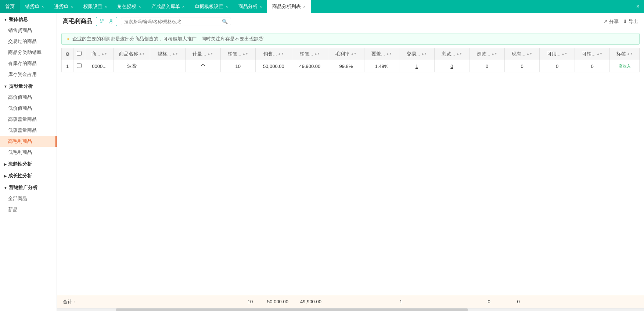 This screenshot has width=644, height=311. Describe the element at coordinates (487, 66) in the screenshot. I see `row-browse2: 0` at that location.